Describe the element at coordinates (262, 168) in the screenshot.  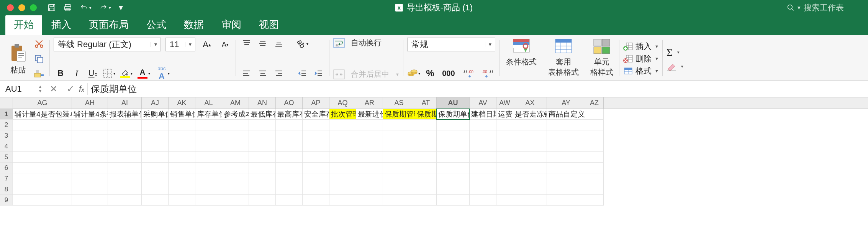
I see `cell-AN6` at that location.